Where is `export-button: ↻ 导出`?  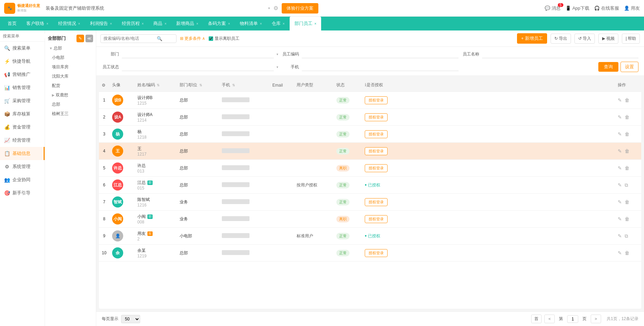
export-button: ↻ 导出 is located at coordinates (561, 39).